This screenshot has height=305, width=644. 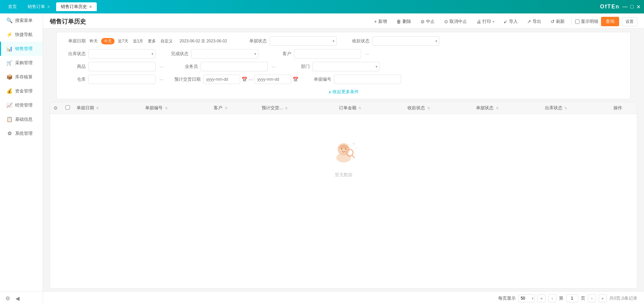 I want to click on sidebar-item-sales: 📊 销售管理, so click(x=22, y=49).